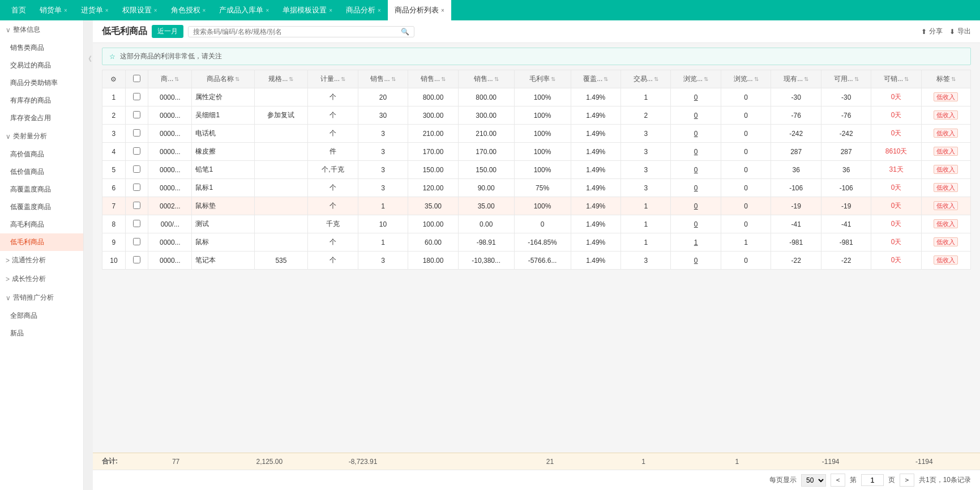 This screenshot has height=490, width=980. I want to click on col-header-coverage: 覆盖...⇅, so click(596, 79).